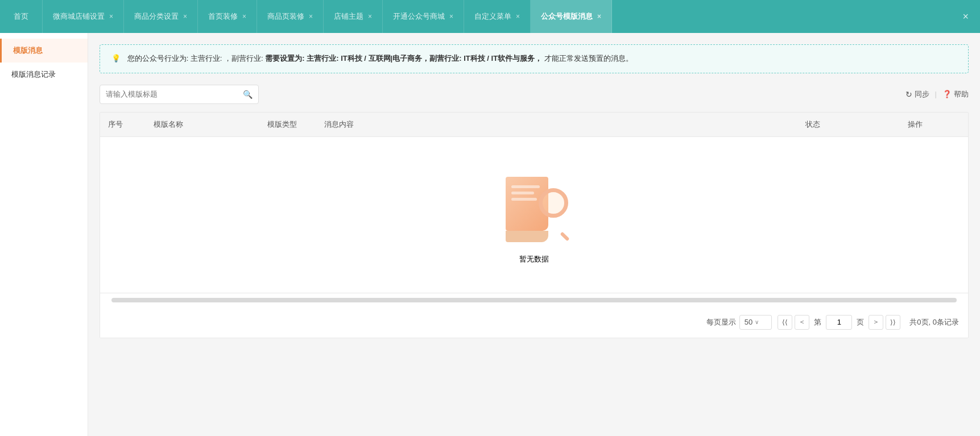 The height and width of the screenshot is (436, 980). Describe the element at coordinates (44, 74) in the screenshot. I see `sidebar-item-template-records: 模版消息记录` at that location.